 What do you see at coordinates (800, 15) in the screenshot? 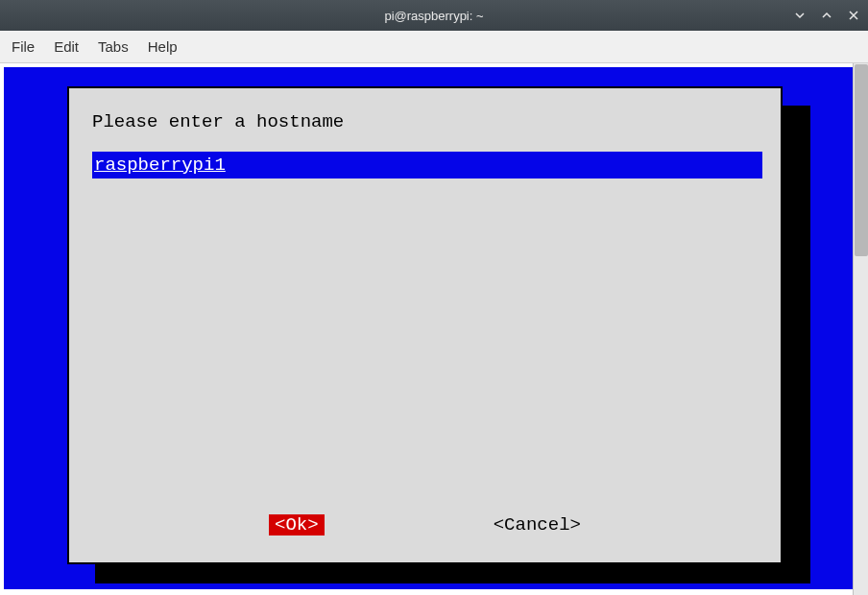
I see `minimize-icon` at bounding box center [800, 15].